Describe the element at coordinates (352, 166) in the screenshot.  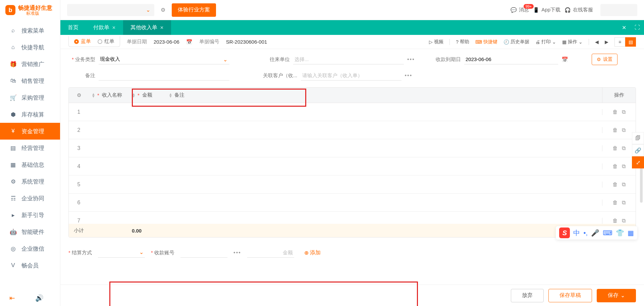
I see `table-row: 4🗑⧉` at that location.